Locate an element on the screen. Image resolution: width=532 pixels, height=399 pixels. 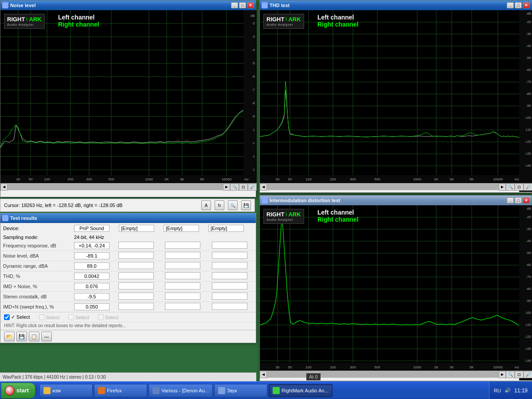
thd-zoom-out: 🔎 is located at coordinates (528, 187).